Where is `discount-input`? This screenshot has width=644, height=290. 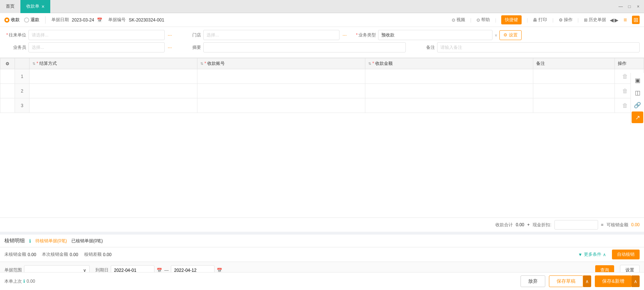 discount-input is located at coordinates (576, 225).